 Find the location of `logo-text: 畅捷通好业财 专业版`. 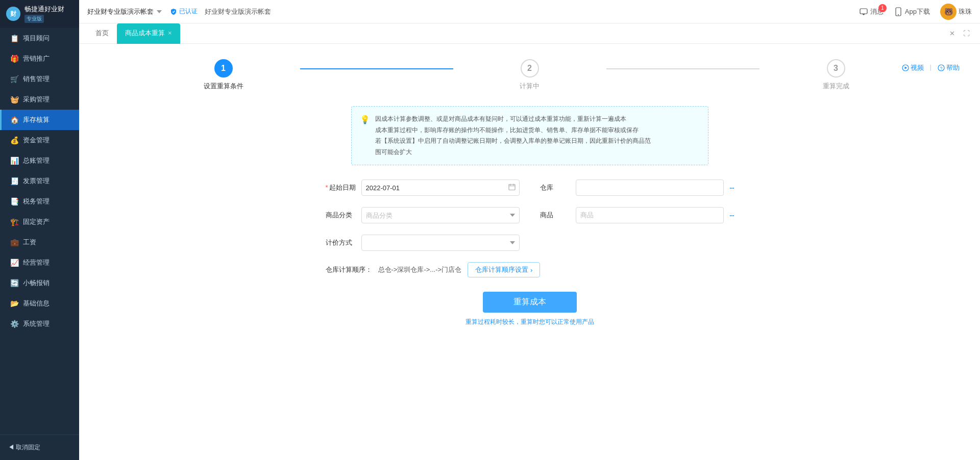

logo-text: 畅捷通好业财 专业版 is located at coordinates (44, 14).